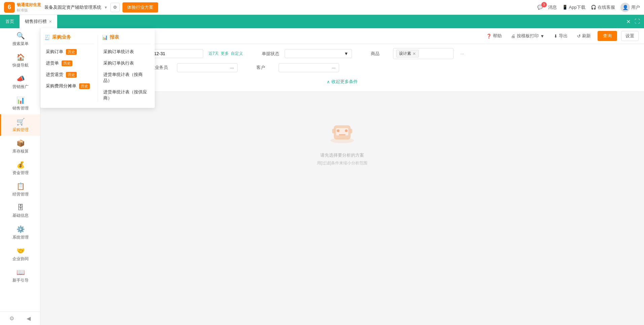  I want to click on receipt-stat-goods-item: 进货单统计表（按商品）, so click(127, 78).